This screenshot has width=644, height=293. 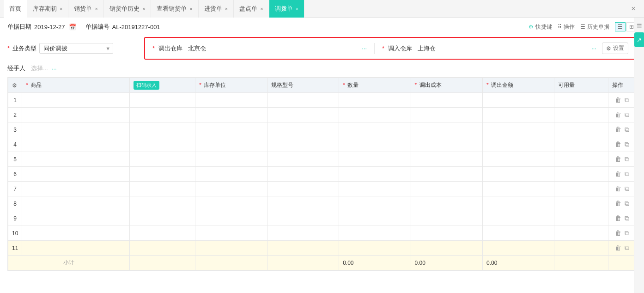 What do you see at coordinates (618, 100) in the screenshot?
I see `delete-icon-1: 🗑` at bounding box center [618, 100].